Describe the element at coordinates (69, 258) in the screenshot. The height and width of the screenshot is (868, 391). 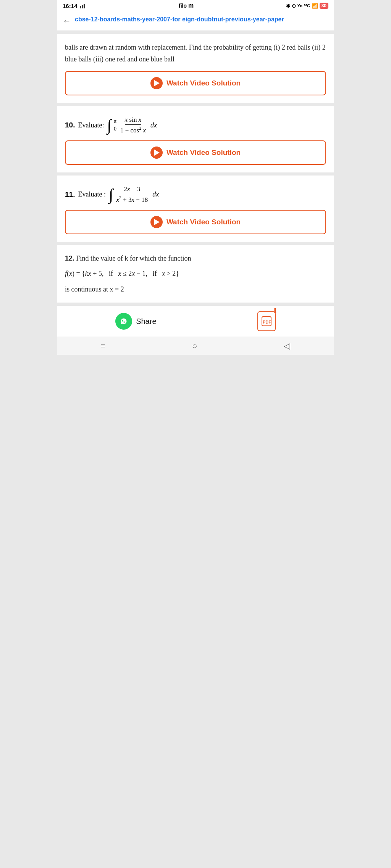
I see `question-12-number: 12.` at that location.